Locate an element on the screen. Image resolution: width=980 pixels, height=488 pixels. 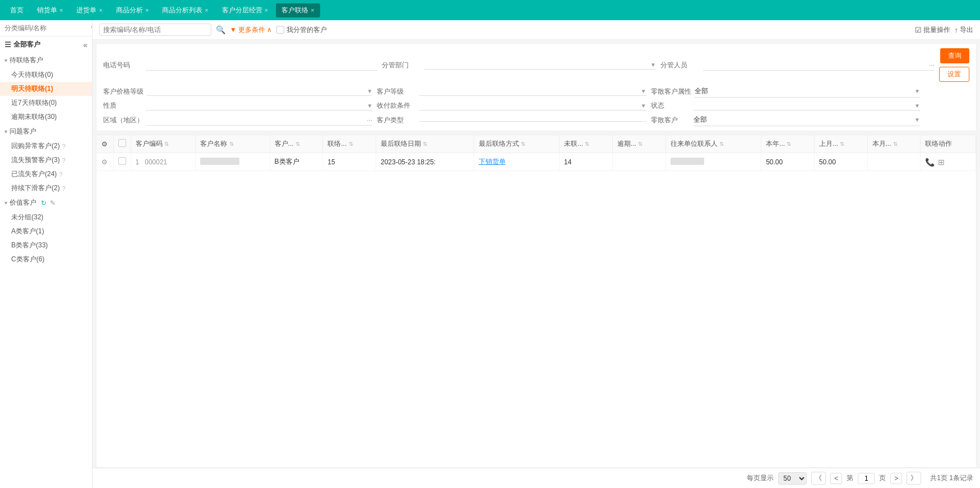
sidebar-item-today: 今天待联络(0) is located at coordinates (46, 75).